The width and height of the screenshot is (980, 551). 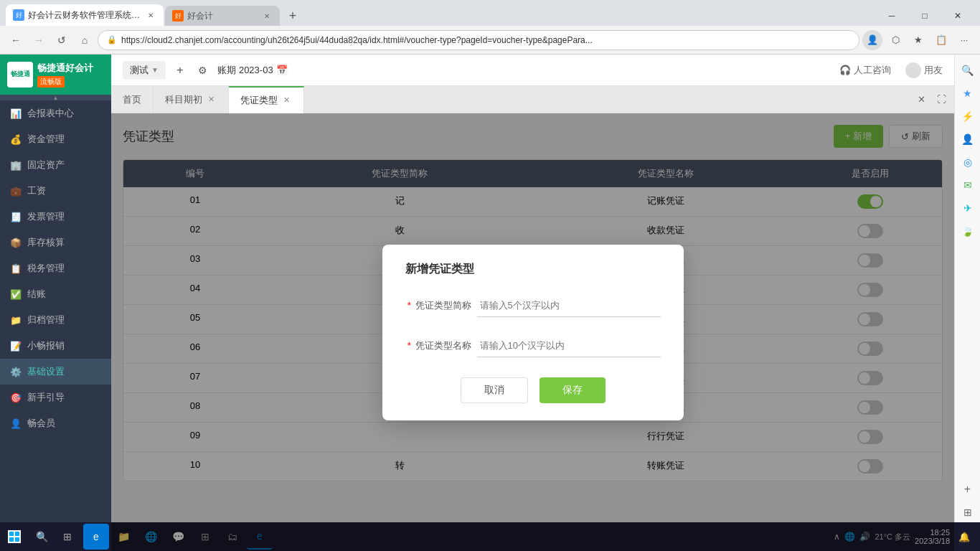 I want to click on tab-minimize-btn: ✕, so click(x=921, y=100).